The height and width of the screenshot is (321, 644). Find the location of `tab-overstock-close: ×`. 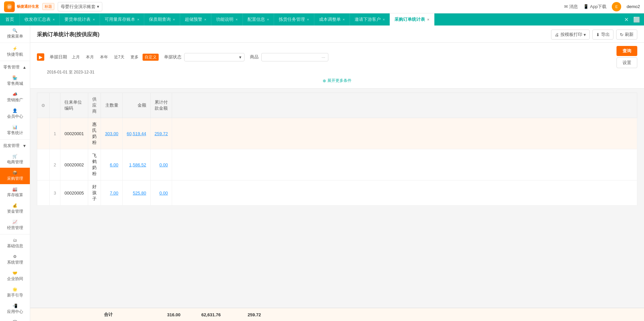

tab-overstock-close: × is located at coordinates (205, 19).